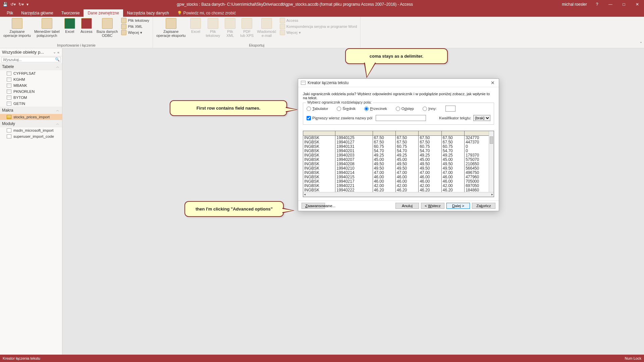 Image resolution: width=644 pixels, height=362 pixels. Describe the element at coordinates (450, 109) in the screenshot. I see `other-delimiter-input` at that location.